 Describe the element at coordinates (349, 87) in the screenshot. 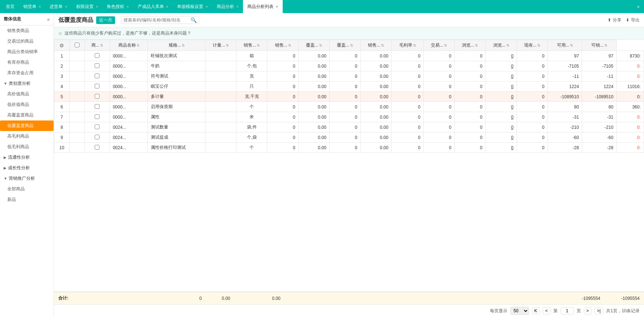

I see `table-row: 4 0000... 眠宝公仔 只 0 0.00 0 0.00 0 0 0 0 0…` at that location.